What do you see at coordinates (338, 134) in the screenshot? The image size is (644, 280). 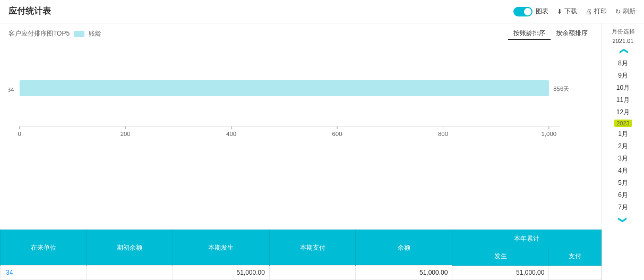 I see `svg-text: 600` at bounding box center [338, 134].